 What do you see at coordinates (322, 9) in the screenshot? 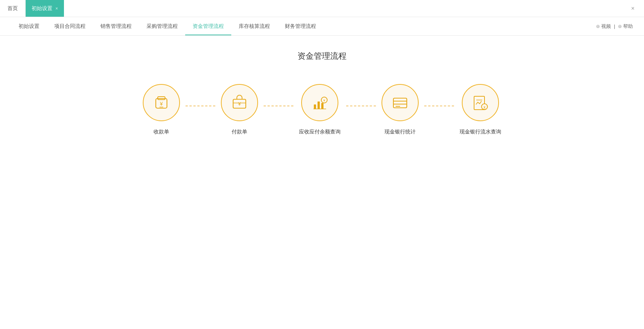
I see `top-bar: 首页 初始设置 × ×` at bounding box center [322, 9].